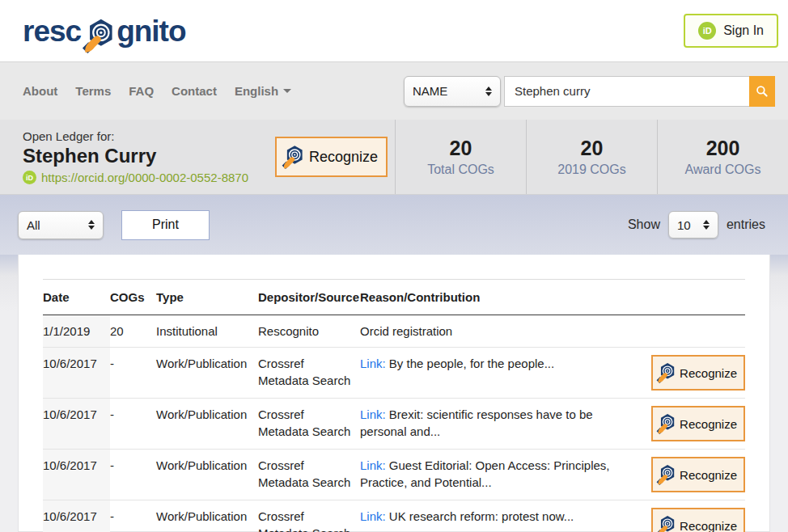 The width and height of the screenshot is (788, 532). What do you see at coordinates (505, 373) in the screenshot?
I see `cell-reason: Link: By the people, for the people...` at bounding box center [505, 373].